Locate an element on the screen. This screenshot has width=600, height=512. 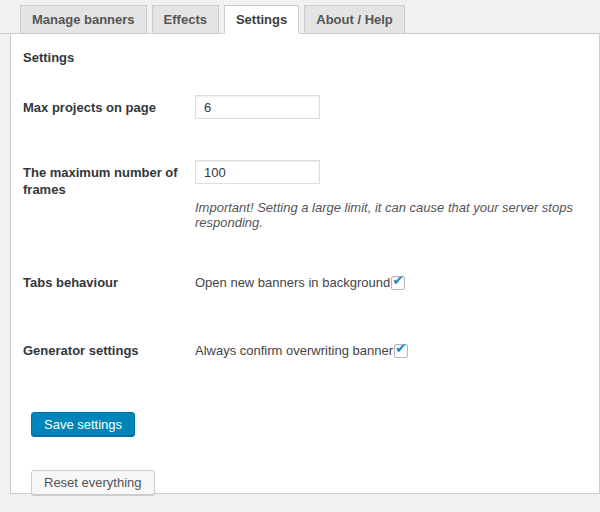
tab-settings: Settings is located at coordinates (262, 20).